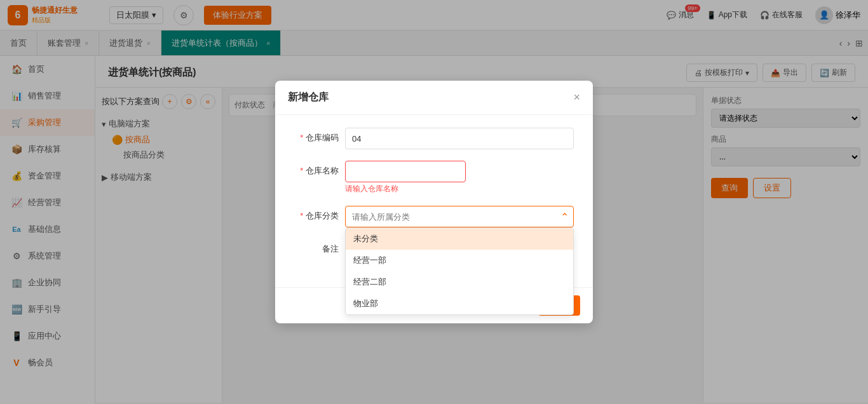 This screenshot has width=868, height=404. I want to click on dropdown-item-uncategorized: 未分类, so click(459, 239).